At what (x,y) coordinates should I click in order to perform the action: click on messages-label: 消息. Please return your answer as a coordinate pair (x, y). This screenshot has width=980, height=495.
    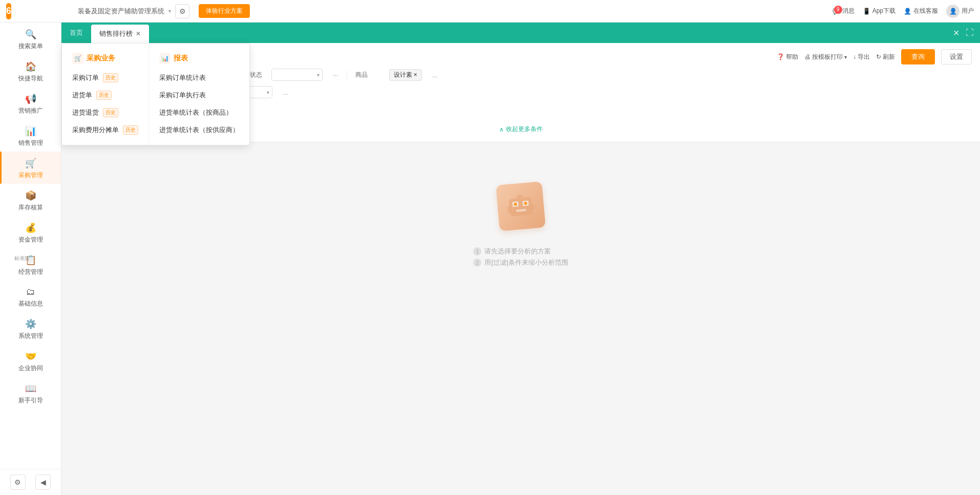
    Looking at the image, I should click on (848, 11).